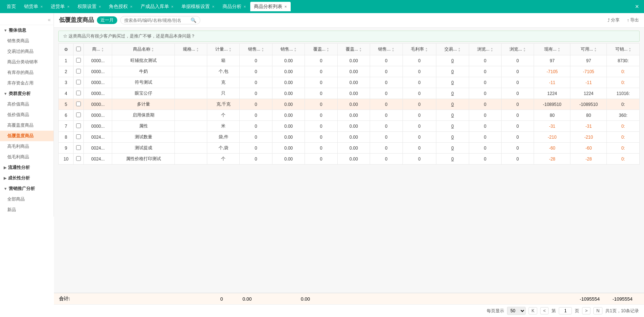 This screenshot has height=317, width=644. I want to click on next-page-button: >, so click(586, 311).